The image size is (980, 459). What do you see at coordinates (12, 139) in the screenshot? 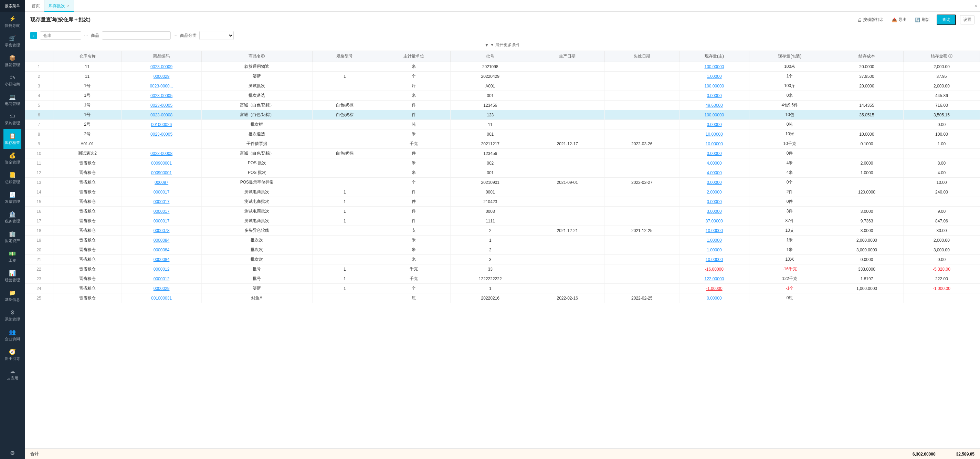
I see `sidebar-item-inventory: 📋库存核查` at bounding box center [12, 139].